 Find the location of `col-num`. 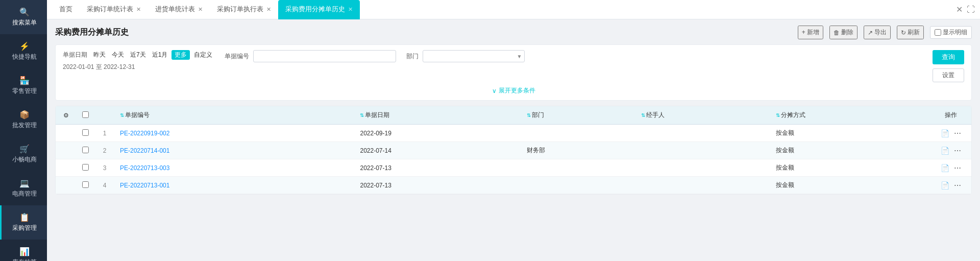

col-num is located at coordinates (105, 115).